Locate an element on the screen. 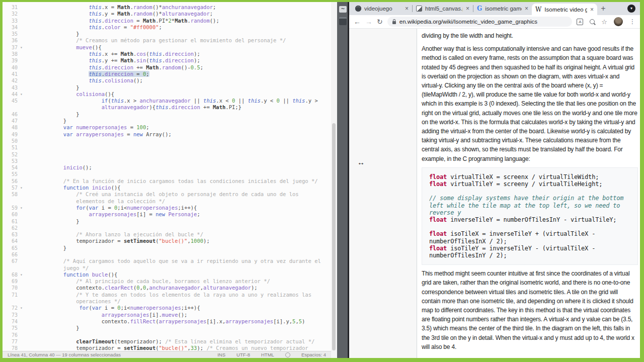  code-row: 57▾ function inicio(){ is located at coordinates (167, 188).